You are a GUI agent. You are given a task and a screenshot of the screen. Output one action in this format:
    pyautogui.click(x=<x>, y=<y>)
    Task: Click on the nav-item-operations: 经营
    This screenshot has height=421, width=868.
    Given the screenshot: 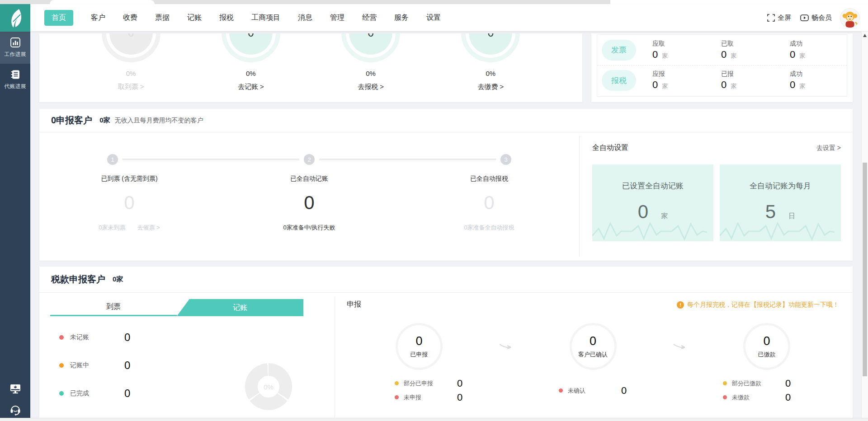 What is the action you would take?
    pyautogui.click(x=369, y=18)
    